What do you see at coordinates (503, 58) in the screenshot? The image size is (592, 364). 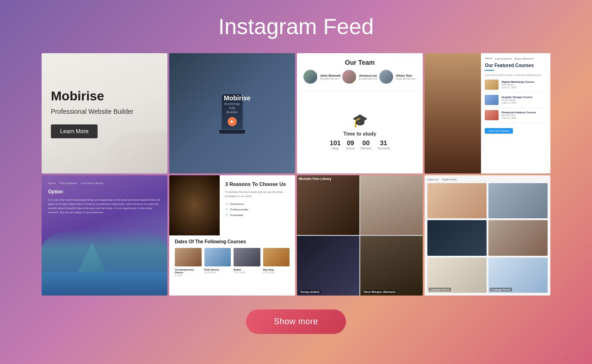 I see `nav-last-events: Last Events ▾` at bounding box center [503, 58].